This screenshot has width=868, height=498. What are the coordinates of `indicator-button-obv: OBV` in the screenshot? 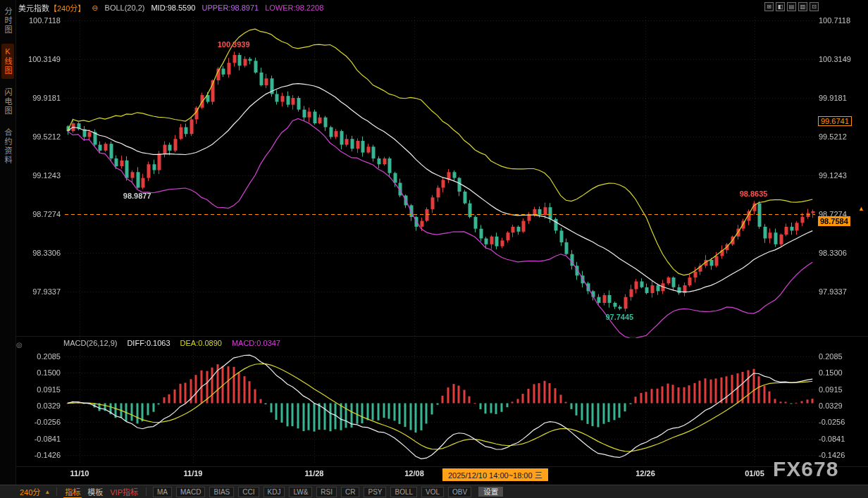 It's located at (459, 492).